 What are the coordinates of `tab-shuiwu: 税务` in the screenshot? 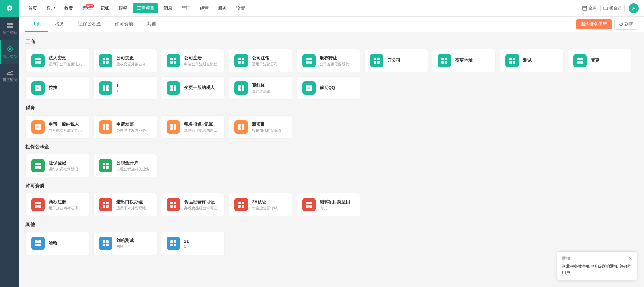 It's located at (60, 24).